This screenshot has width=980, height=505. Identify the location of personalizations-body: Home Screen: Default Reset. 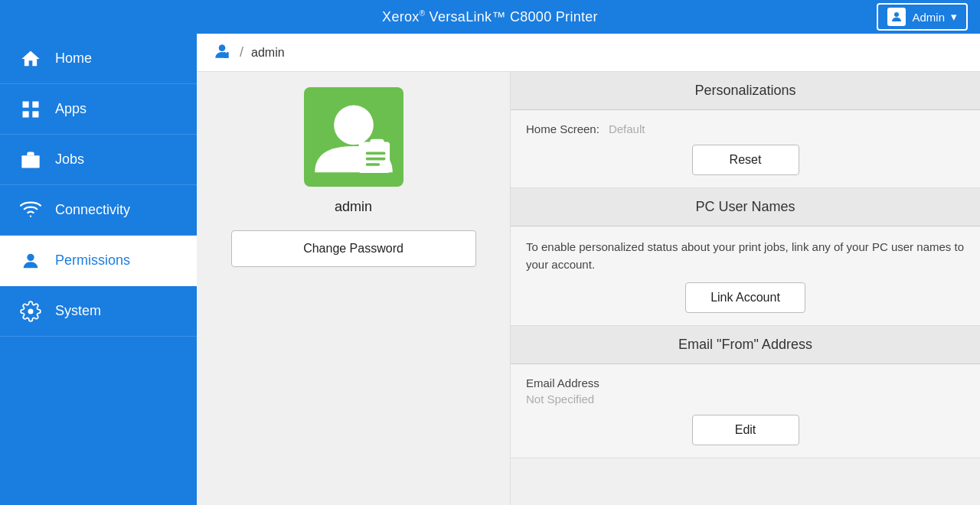
(746, 149).